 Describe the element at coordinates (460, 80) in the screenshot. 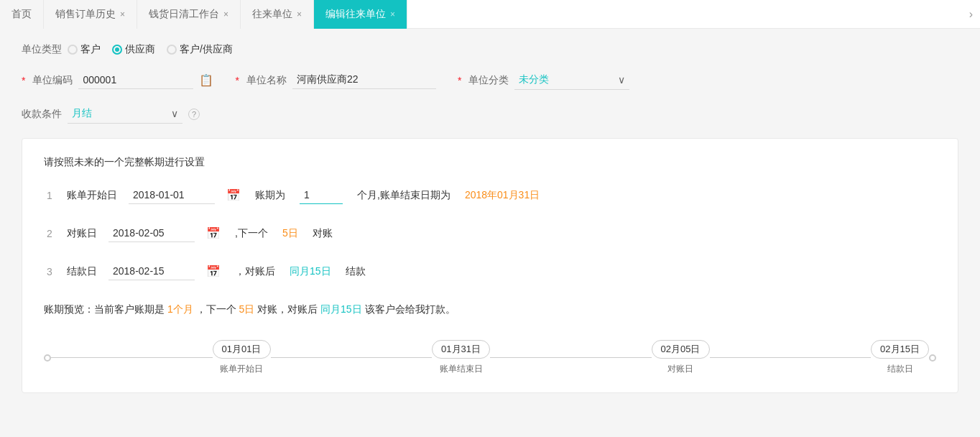

I see `unit-category-star: *` at that location.